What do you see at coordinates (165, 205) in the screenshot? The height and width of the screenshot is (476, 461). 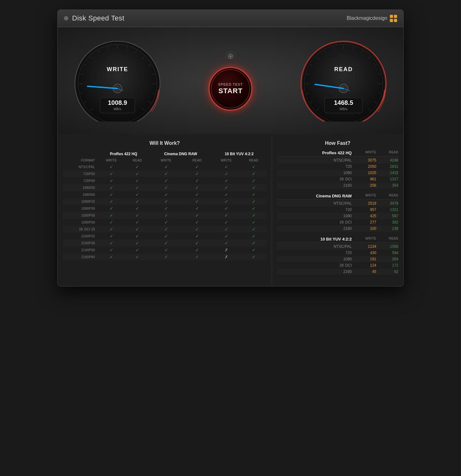 I see `will-it-work-table: ProRes 422 HQ Cinema DNG RAW 10 Bit YUV …` at bounding box center [165, 205].